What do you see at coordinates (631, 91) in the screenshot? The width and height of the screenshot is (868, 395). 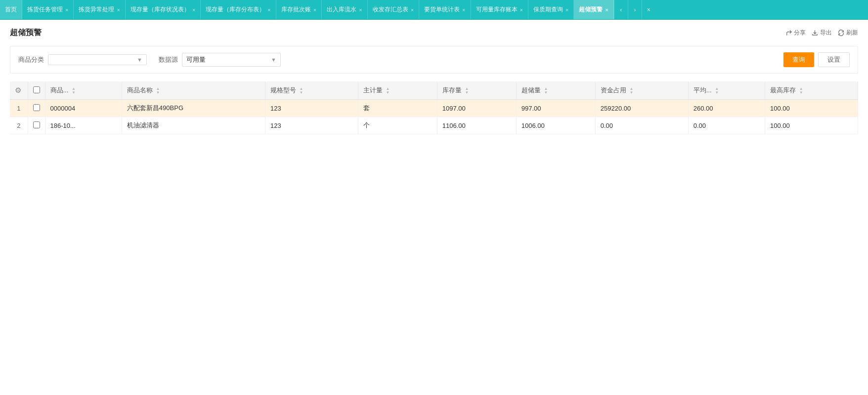 I see `sort-capital-icon: ▲ ▼` at bounding box center [631, 91].